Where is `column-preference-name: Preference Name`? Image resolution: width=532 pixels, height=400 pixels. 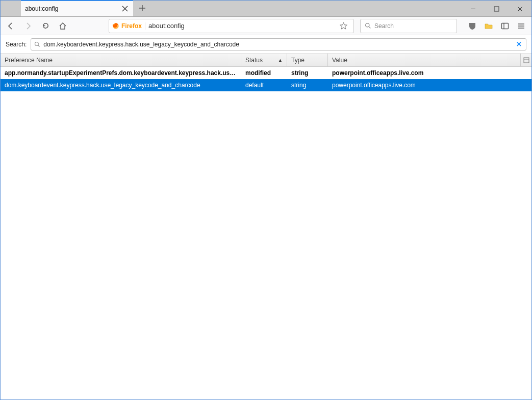
column-preference-name: Preference Name is located at coordinates (121, 60).